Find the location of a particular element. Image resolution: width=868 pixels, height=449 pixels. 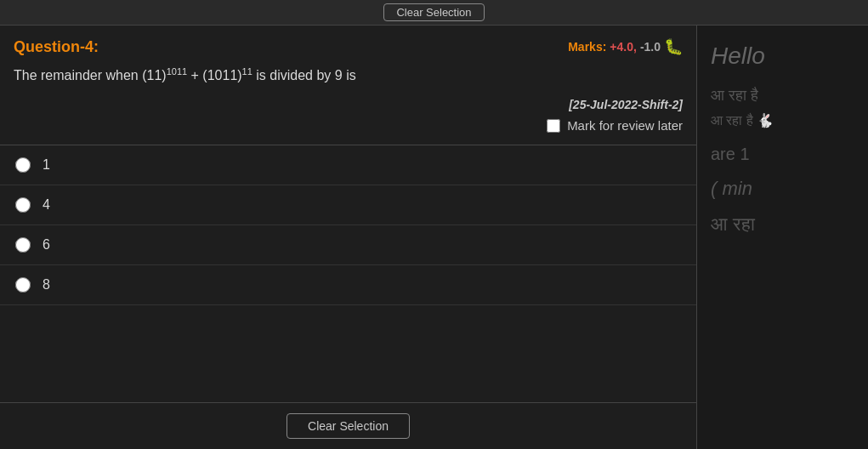

annotation-line1: आ रहा है is located at coordinates (782, 95).